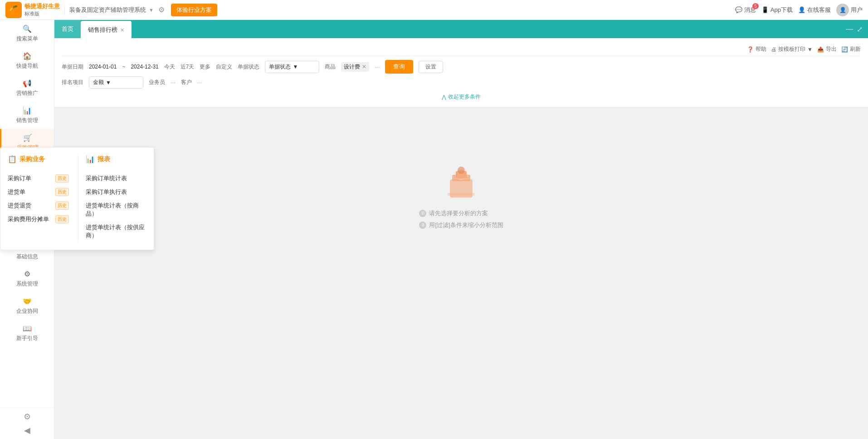 Image resolution: width=868 pixels, height=439 pixels. What do you see at coordinates (116, 178) in the screenshot?
I see `menu-item-purchase-order-stat: 采购订单统计表` at bounding box center [116, 178].